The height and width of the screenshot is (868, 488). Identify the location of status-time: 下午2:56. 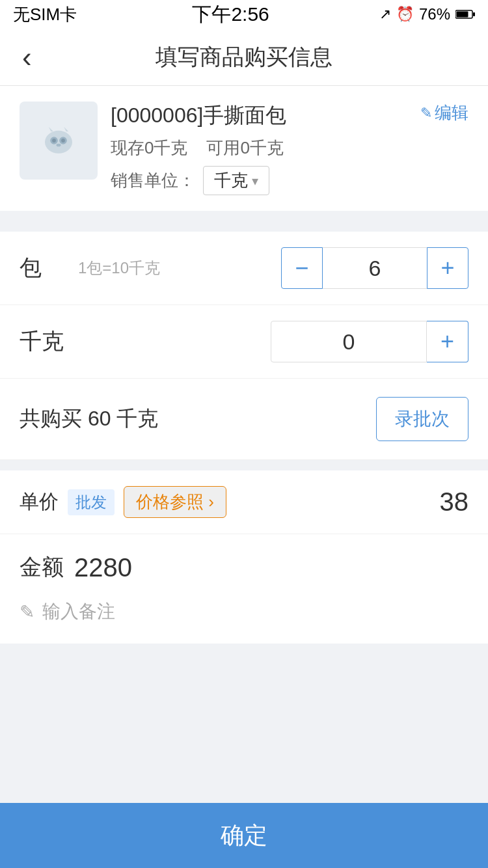
(230, 14).